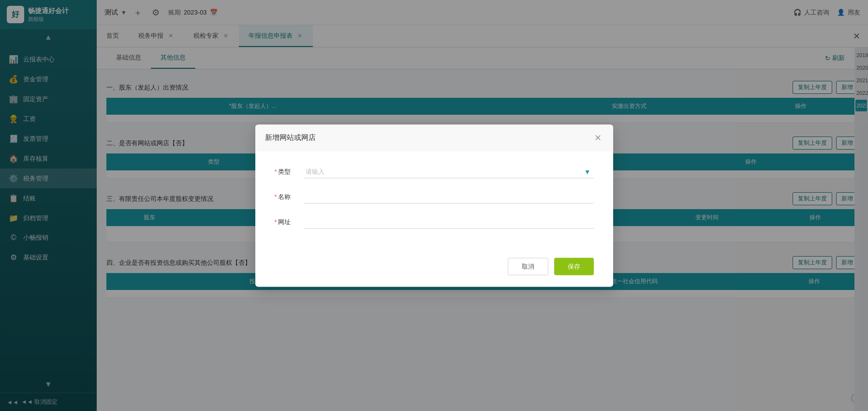 Image resolution: width=868 pixels, height=411 pixels. Describe the element at coordinates (449, 197) in the screenshot. I see `name-input` at that location.